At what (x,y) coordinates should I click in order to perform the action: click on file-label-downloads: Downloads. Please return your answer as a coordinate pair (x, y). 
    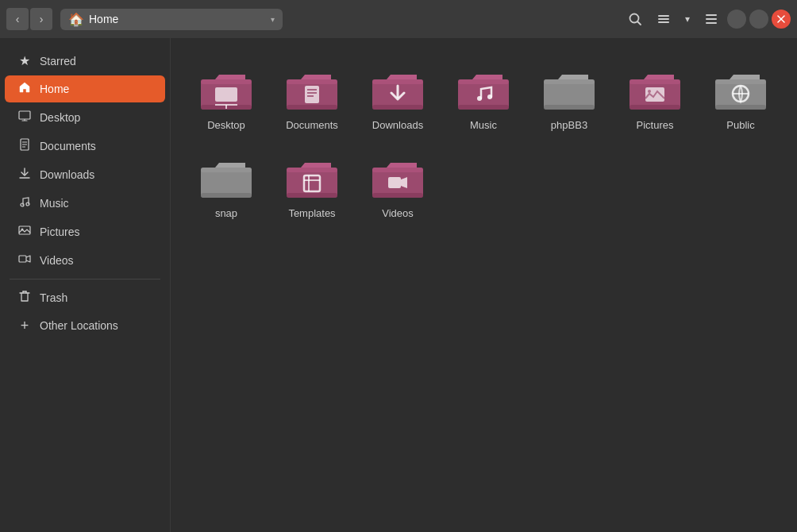
    Looking at the image, I should click on (398, 125).